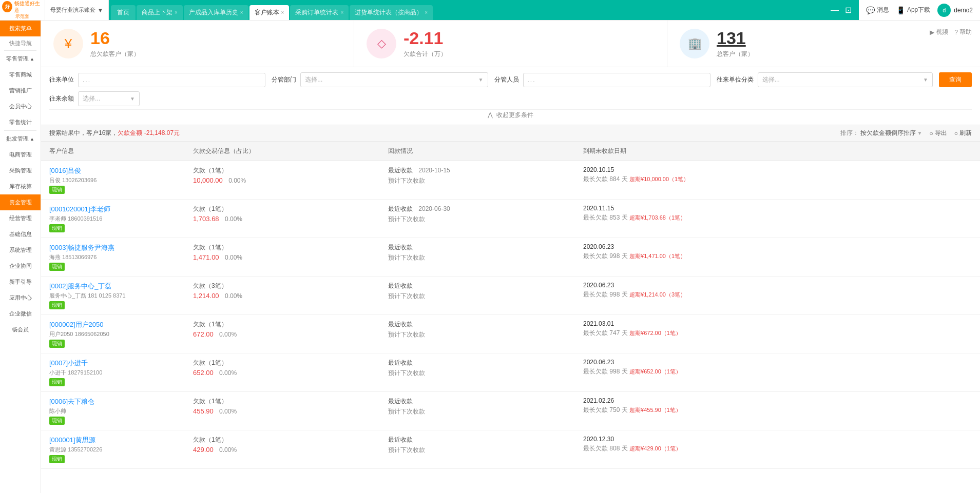 The image size is (980, 493). What do you see at coordinates (113, 440) in the screenshot?
I see `customer-name-7: [000001]黄思源` at bounding box center [113, 440].